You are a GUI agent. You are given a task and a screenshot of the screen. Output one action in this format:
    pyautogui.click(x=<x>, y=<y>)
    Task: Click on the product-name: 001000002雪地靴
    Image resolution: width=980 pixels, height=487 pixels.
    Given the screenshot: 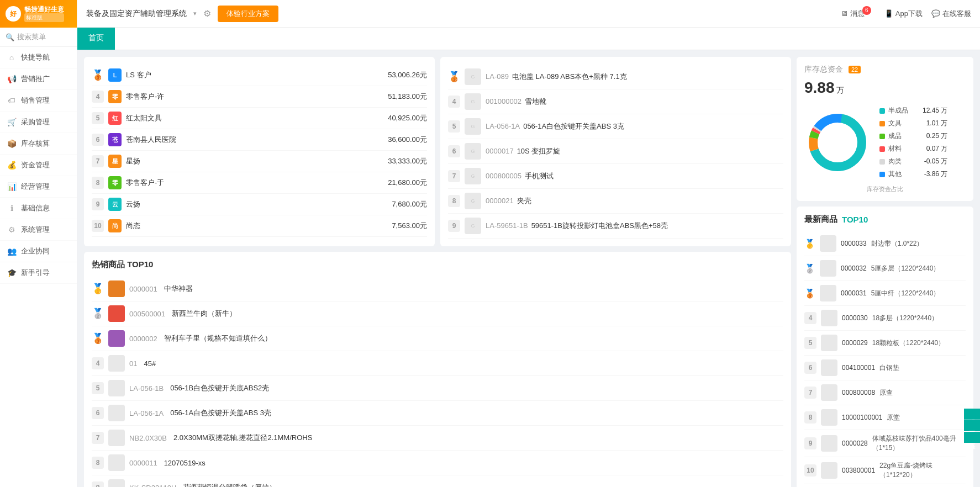 What is the action you would take?
    pyautogui.click(x=634, y=102)
    